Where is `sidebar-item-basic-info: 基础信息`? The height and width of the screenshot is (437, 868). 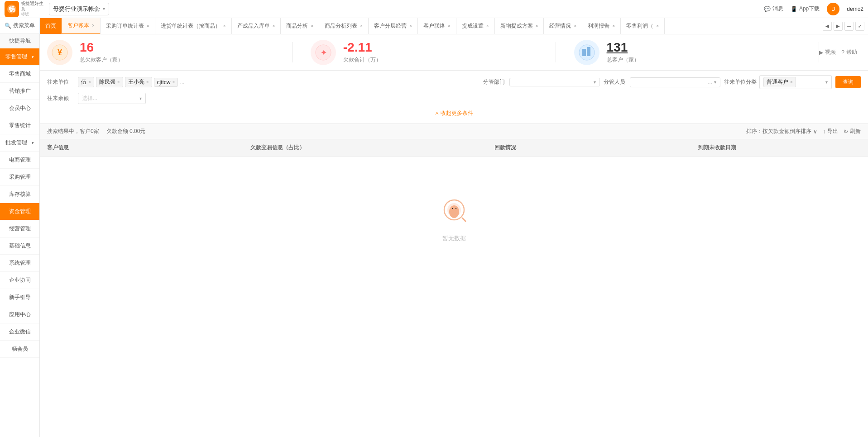 sidebar-item-basic-info: 基础信息 is located at coordinates (20, 246).